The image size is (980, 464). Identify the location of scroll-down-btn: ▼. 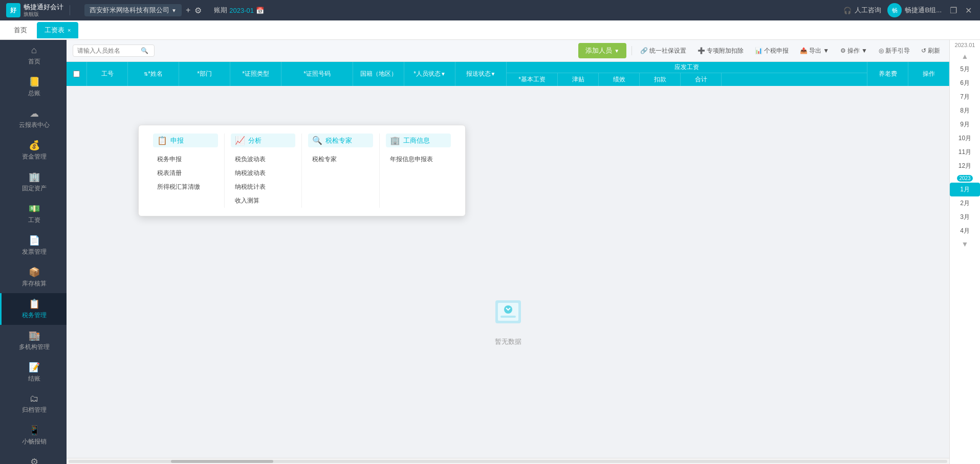
(965, 244).